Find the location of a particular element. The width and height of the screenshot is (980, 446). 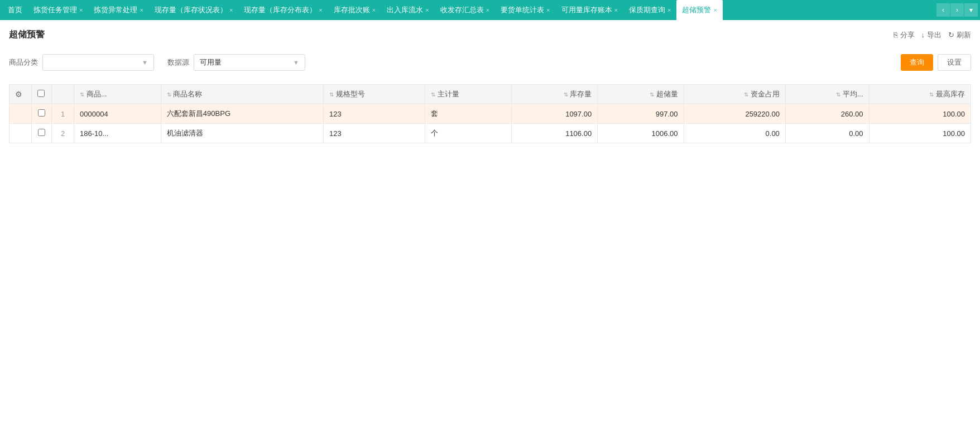

datasource-select: 可用量 ▼ is located at coordinates (249, 62).